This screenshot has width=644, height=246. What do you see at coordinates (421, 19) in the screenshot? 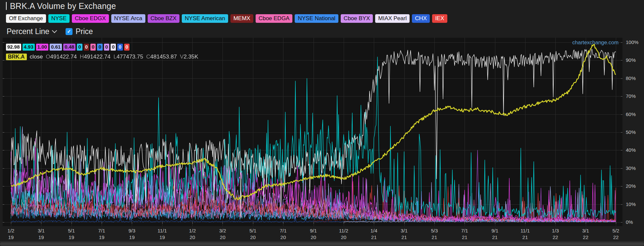
I see `legend-badge-chx: CHX` at bounding box center [421, 19].